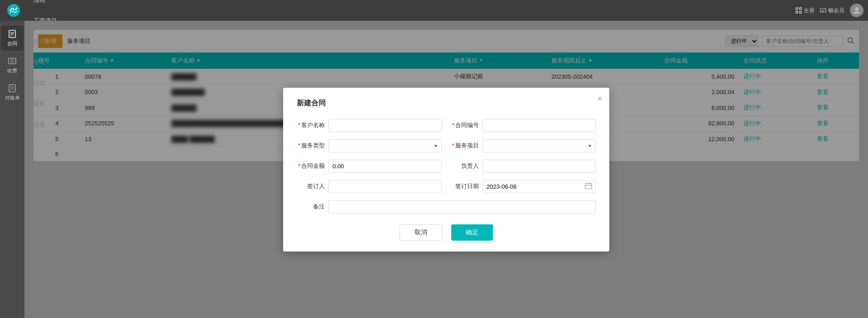 The height and width of the screenshot is (318, 868). I want to click on remark-label: 备注, so click(313, 207).